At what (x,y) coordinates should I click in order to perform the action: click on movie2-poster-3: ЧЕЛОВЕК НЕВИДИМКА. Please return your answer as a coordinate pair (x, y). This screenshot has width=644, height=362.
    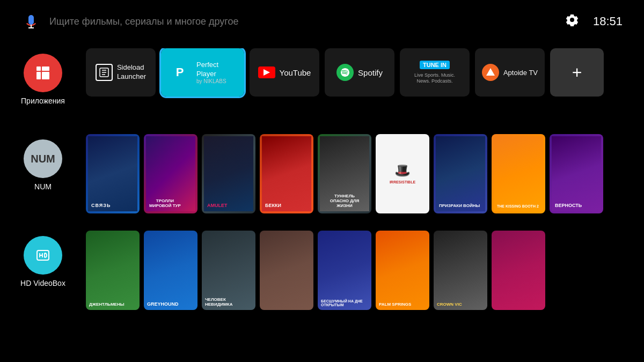
    Looking at the image, I should click on (229, 270).